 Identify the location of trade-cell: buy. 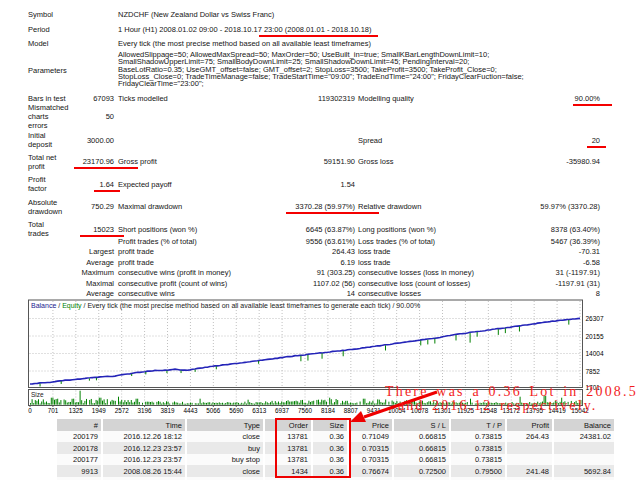
(225, 448).